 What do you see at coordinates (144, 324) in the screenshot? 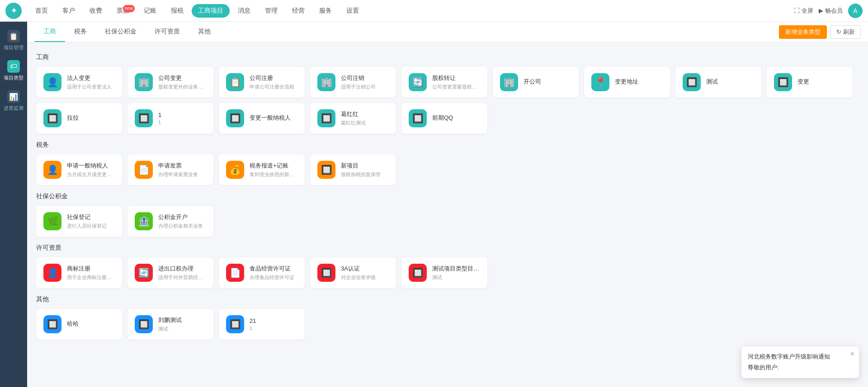
I see `card-icon-liupeng-test: 🔲` at bounding box center [144, 324].